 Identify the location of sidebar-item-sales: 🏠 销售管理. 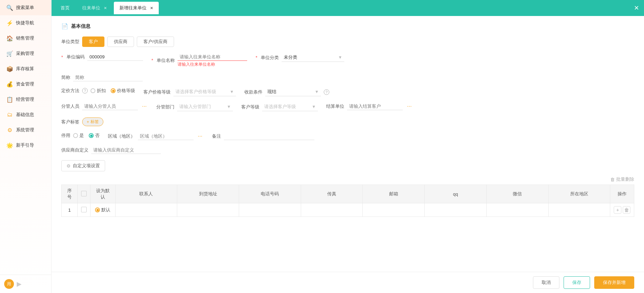
(26, 38).